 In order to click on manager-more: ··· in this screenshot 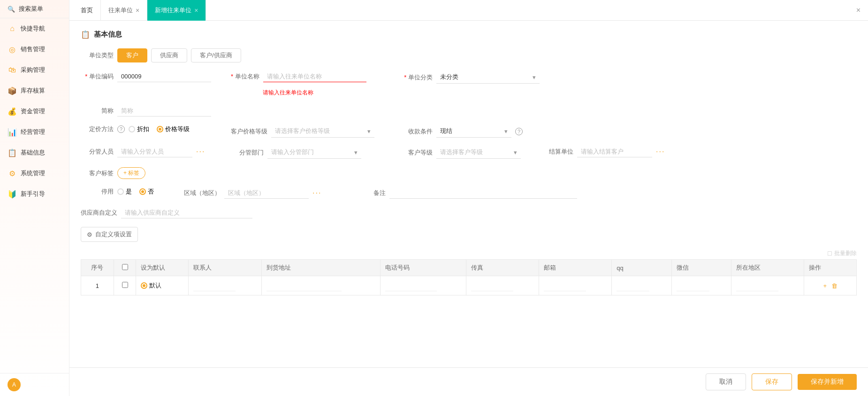, I will do `click(201, 152)`.